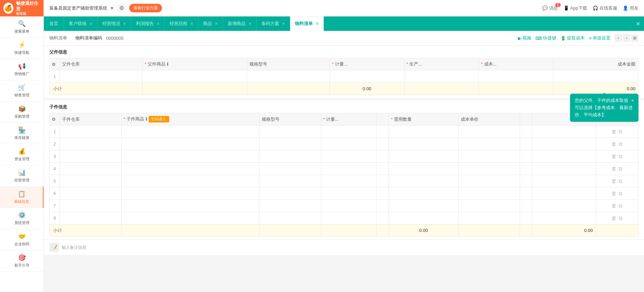  I want to click on delete-icon-2: 🗑, so click(614, 144).